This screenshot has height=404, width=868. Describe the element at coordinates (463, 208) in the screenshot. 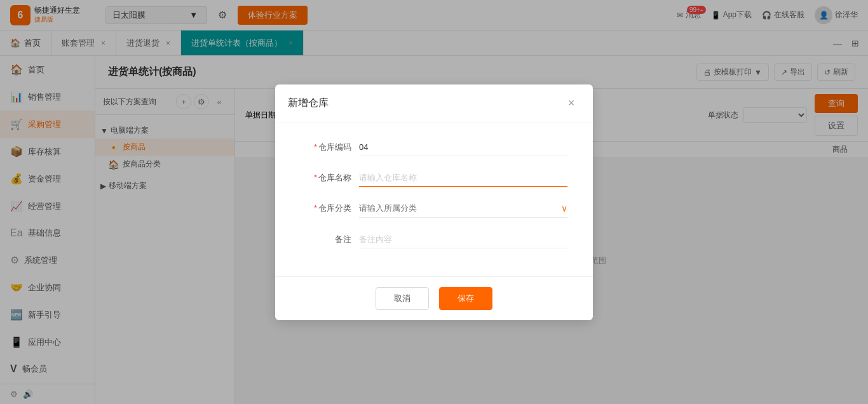

I see `warehouse-category-select: ∨` at that location.